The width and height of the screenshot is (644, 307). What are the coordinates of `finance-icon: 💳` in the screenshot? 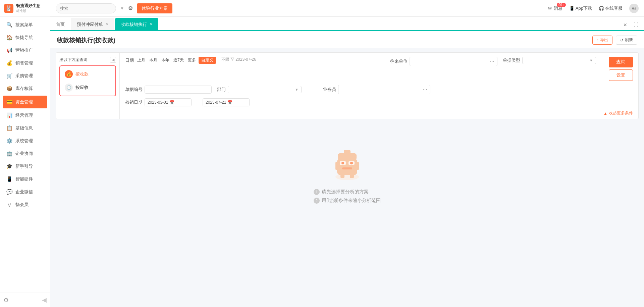 It's located at (9, 102).